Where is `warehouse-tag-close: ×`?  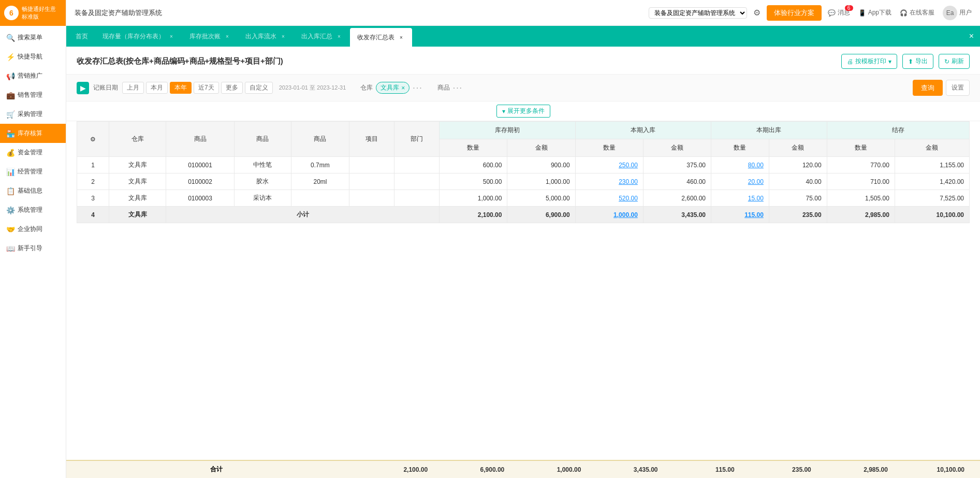
warehouse-tag-close: × is located at coordinates (403, 88).